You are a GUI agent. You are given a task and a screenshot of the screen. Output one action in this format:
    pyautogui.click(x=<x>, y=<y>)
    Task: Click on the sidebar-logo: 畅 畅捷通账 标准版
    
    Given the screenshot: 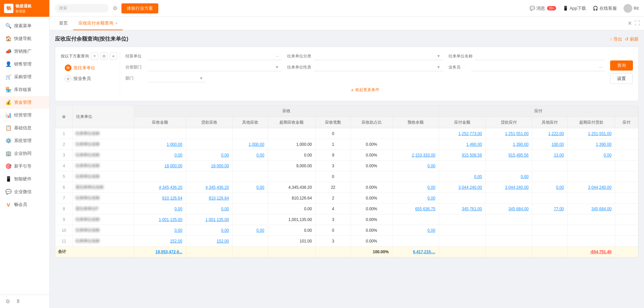 What is the action you would take?
    pyautogui.click(x=25, y=8)
    